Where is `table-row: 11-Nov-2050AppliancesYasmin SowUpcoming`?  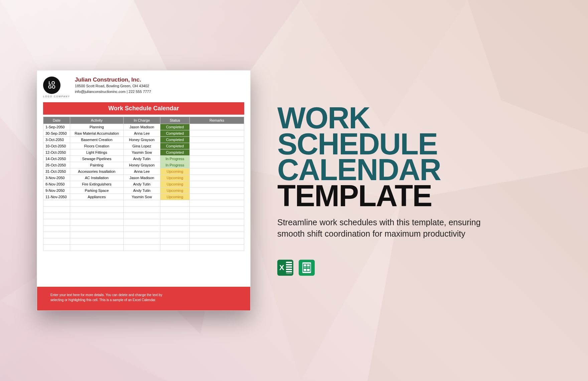
table-row: 11-Nov-2050AppliancesYasmin SowUpcoming is located at coordinates (144, 197).